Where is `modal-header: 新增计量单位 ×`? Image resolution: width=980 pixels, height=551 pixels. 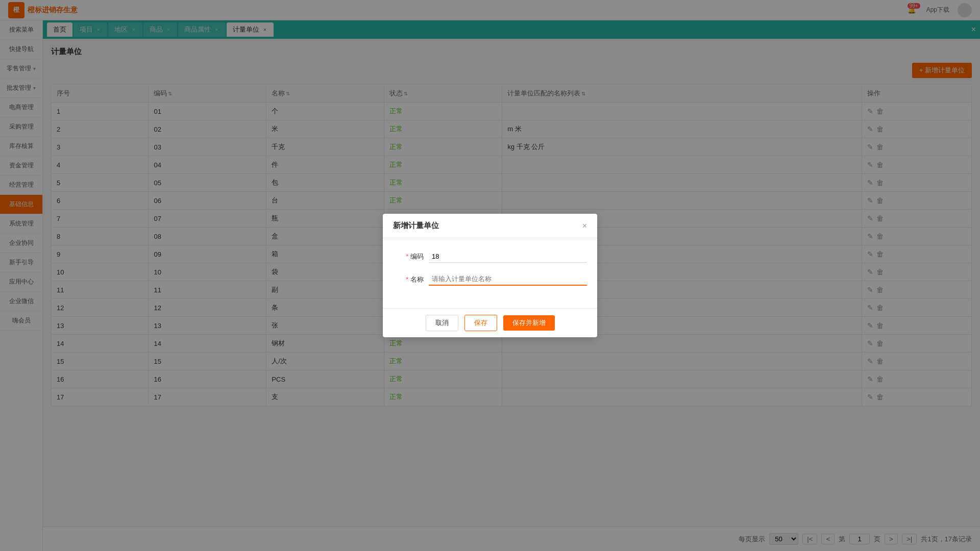
modal-header: 新增计量单位 × is located at coordinates (490, 226).